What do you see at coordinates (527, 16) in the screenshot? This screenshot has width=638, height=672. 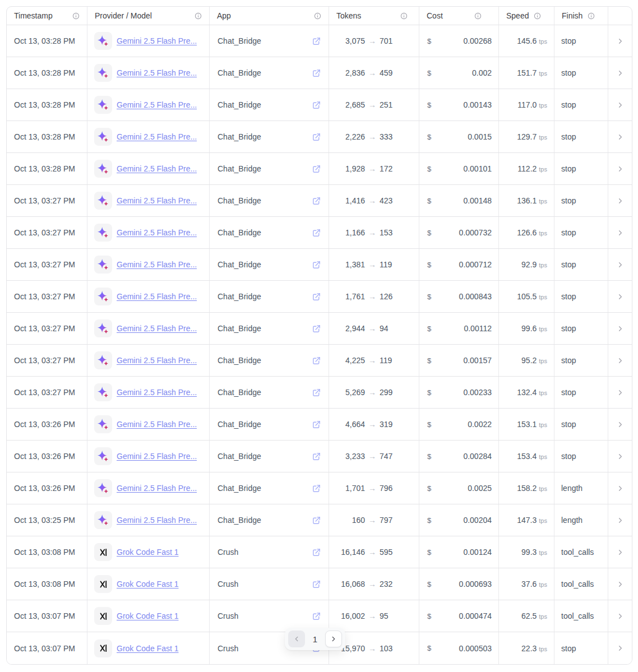 I see `column-header-speed: Speed` at bounding box center [527, 16].